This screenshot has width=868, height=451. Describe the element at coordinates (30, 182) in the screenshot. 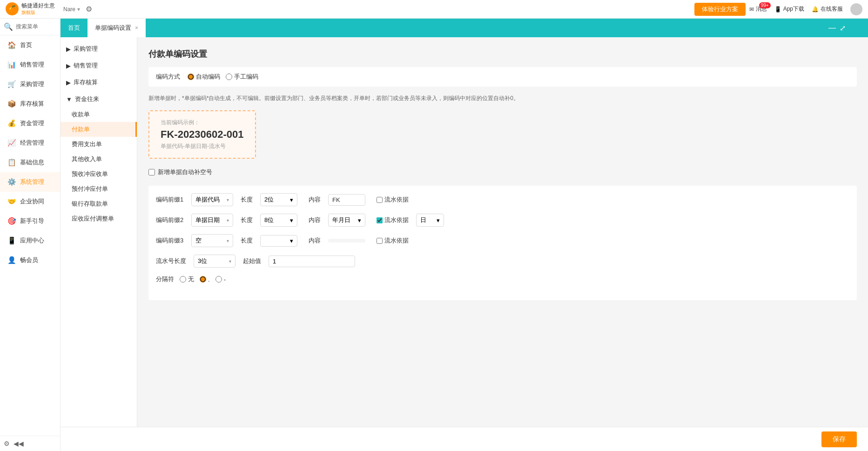

I see `sidebar-item-system: ⚙️ 系统管理` at that location.